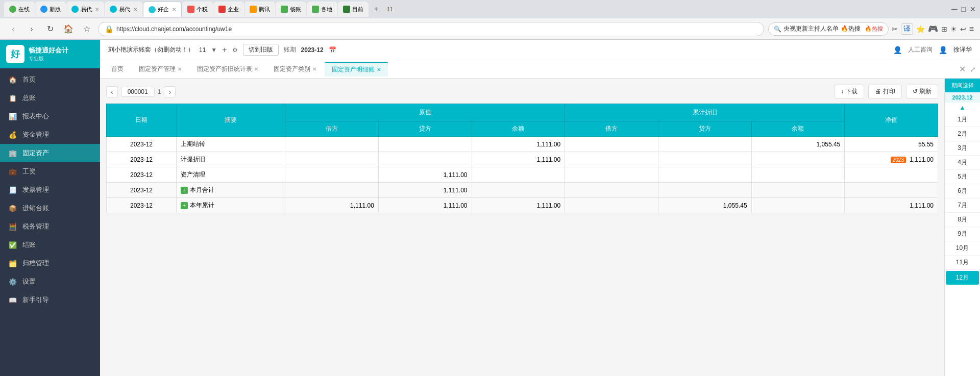  I want to click on ext-game: 🎮, so click(933, 29).